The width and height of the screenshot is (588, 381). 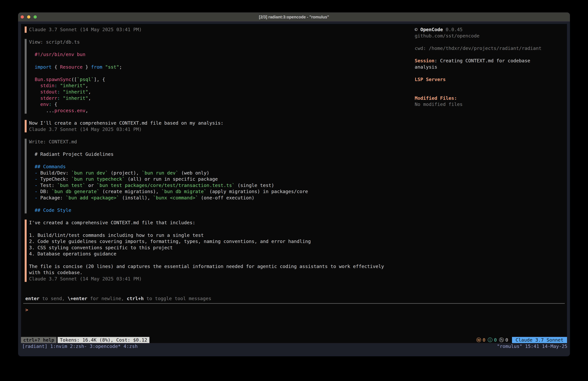 What do you see at coordinates (204, 30) in the screenshot?
I see `assistant-message-block: Claude 3.7 Sonnet (14 May 2025 03:41 PM)` at bounding box center [204, 30].